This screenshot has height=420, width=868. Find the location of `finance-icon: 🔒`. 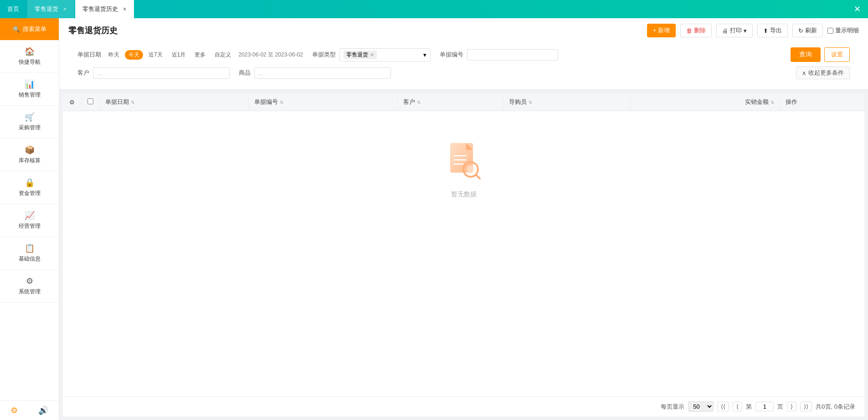

finance-icon: 🔒 is located at coordinates (30, 183).